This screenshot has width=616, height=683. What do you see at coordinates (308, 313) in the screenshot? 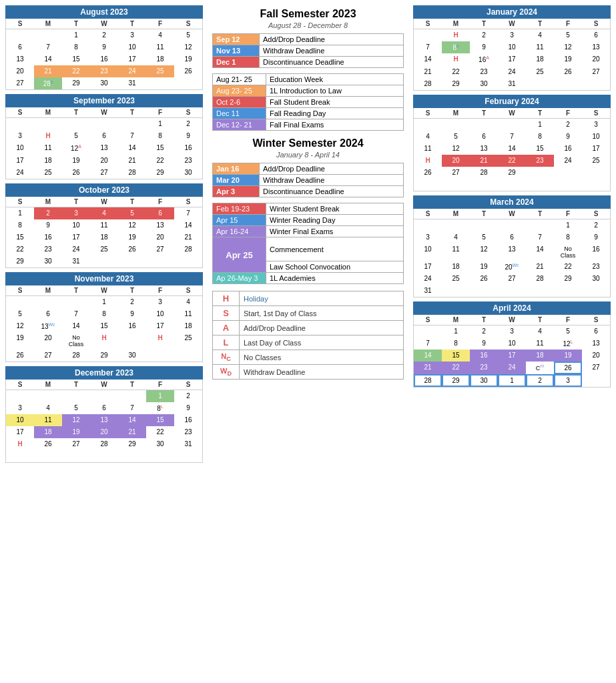
I see `legend-start: S Start, 1st Day of Class` at bounding box center [308, 313].